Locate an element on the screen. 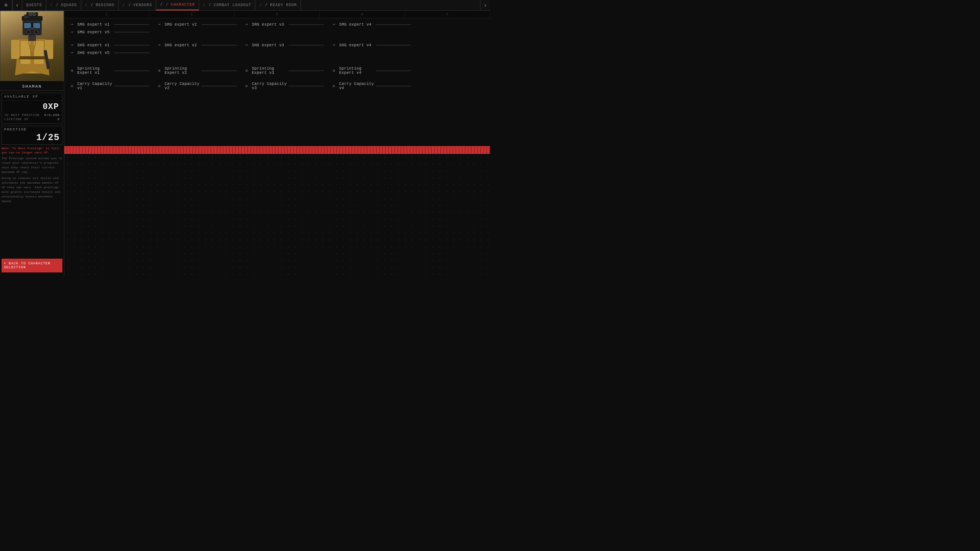  sprint-v3-bar is located at coordinates (306, 71).